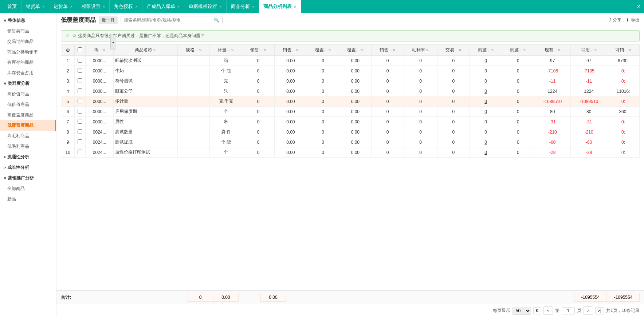  What do you see at coordinates (108, 20) in the screenshot?
I see `filter-tag-recent: 近一月` at bounding box center [108, 20].